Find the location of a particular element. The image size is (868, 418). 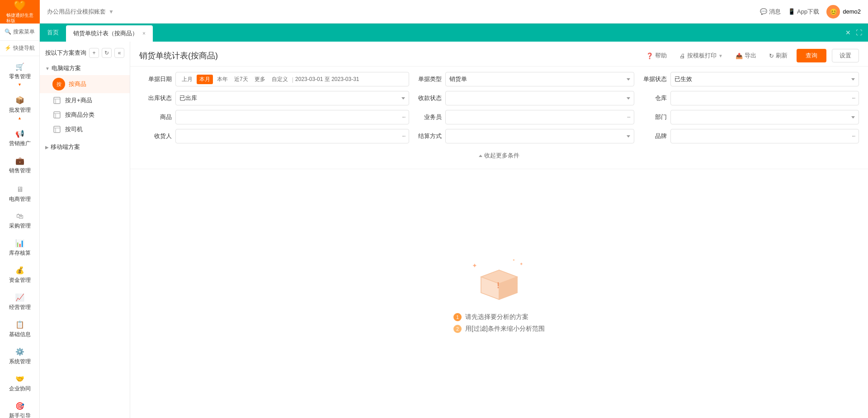

desktop-group-title: ▼ 电脑端方案 is located at coordinates (85, 68).